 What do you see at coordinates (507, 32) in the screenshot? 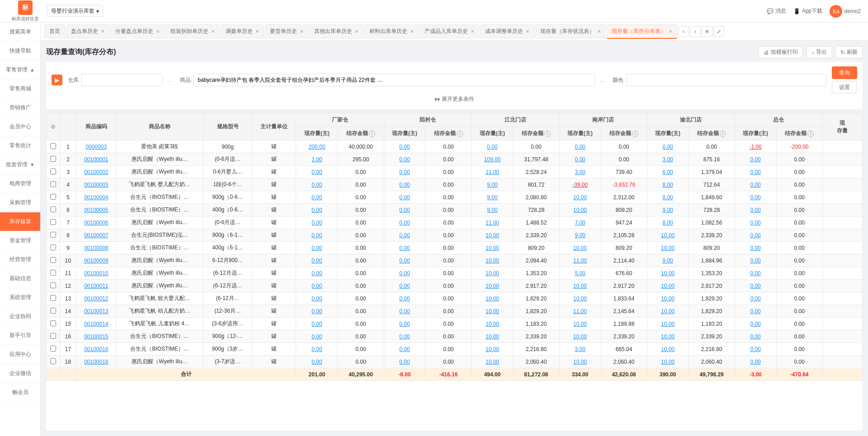
I see `tab-cost-adjust: 成本调整单历史✕` at bounding box center [507, 32].